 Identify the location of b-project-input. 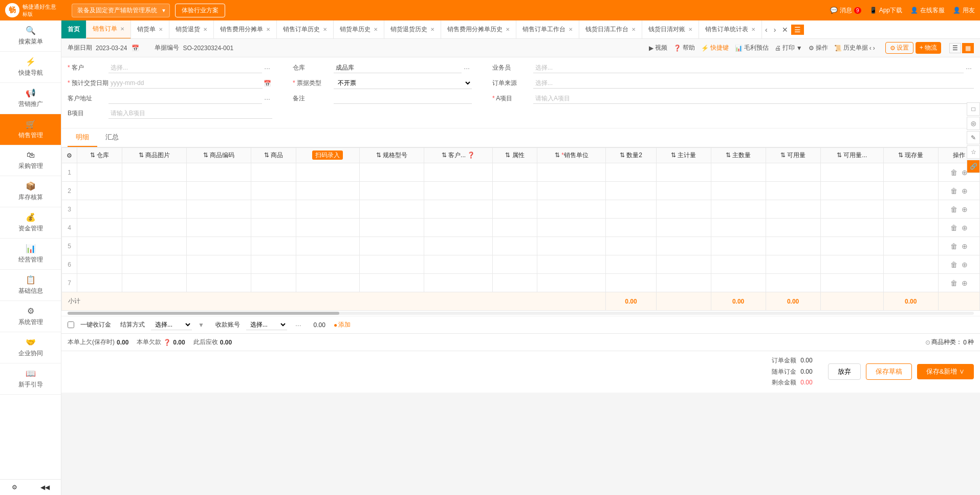
(190, 114).